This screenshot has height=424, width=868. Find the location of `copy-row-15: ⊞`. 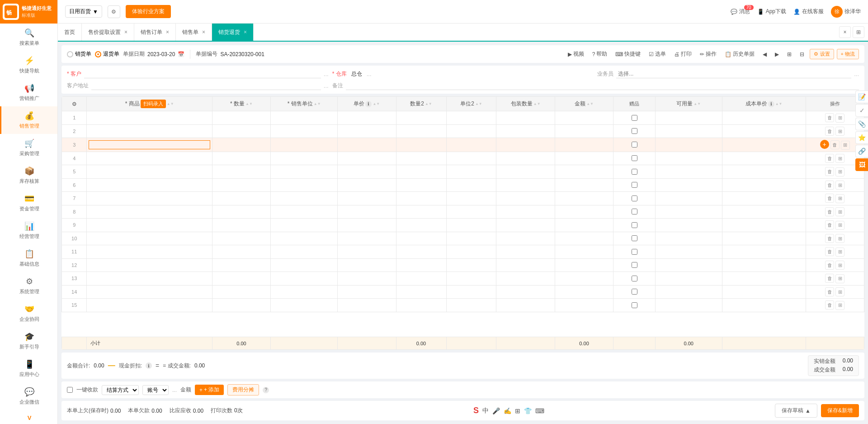

copy-row-15: ⊞ is located at coordinates (840, 305).